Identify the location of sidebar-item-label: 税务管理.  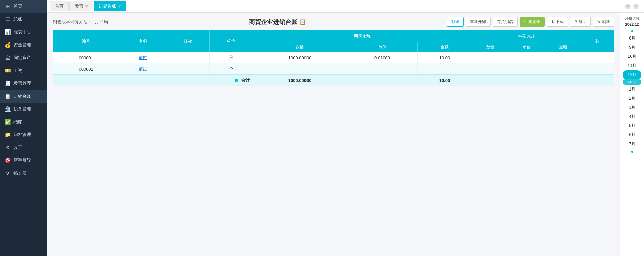
(22, 109).